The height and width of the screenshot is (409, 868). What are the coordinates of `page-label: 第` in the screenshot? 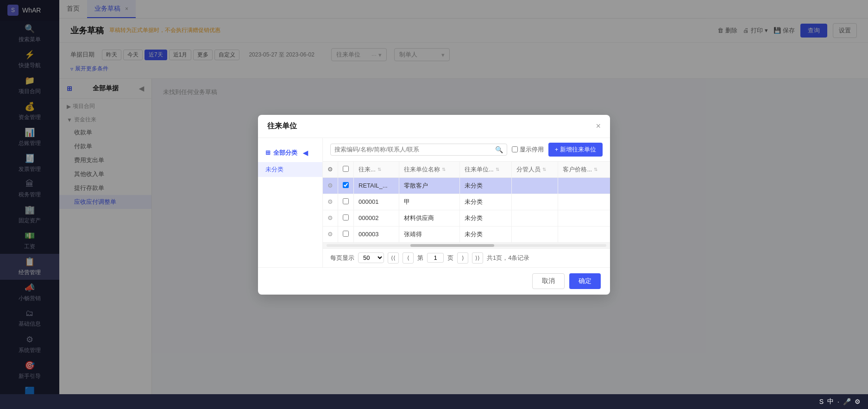 It's located at (421, 258).